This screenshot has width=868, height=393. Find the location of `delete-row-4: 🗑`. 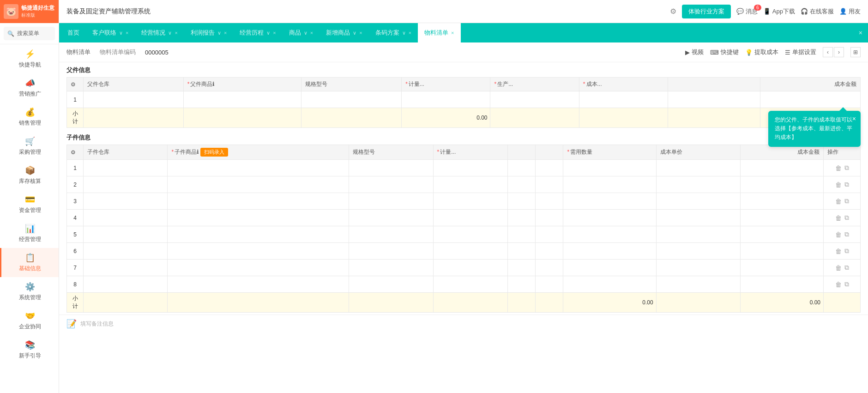

delete-row-4: 🗑 is located at coordinates (838, 218).